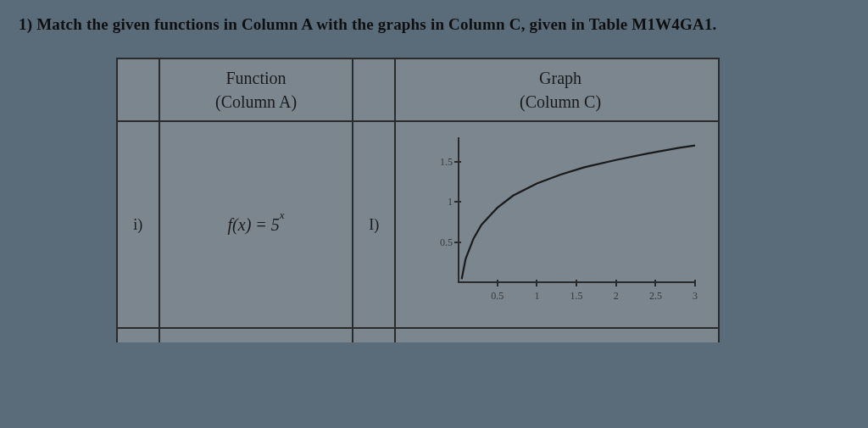 The image size is (868, 428). Describe the element at coordinates (256, 102) in the screenshot. I see `header-function-line2: (Column A)` at that location.